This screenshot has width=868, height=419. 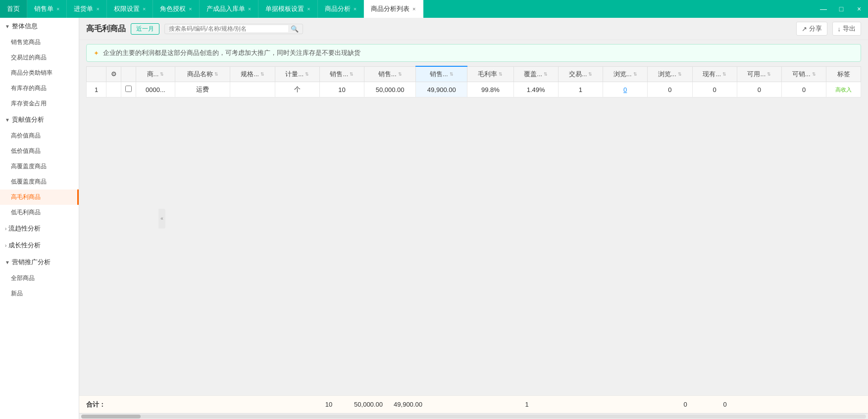 What do you see at coordinates (229, 9) in the screenshot?
I see `nav-production: 产成品入库单 ×` at bounding box center [229, 9].